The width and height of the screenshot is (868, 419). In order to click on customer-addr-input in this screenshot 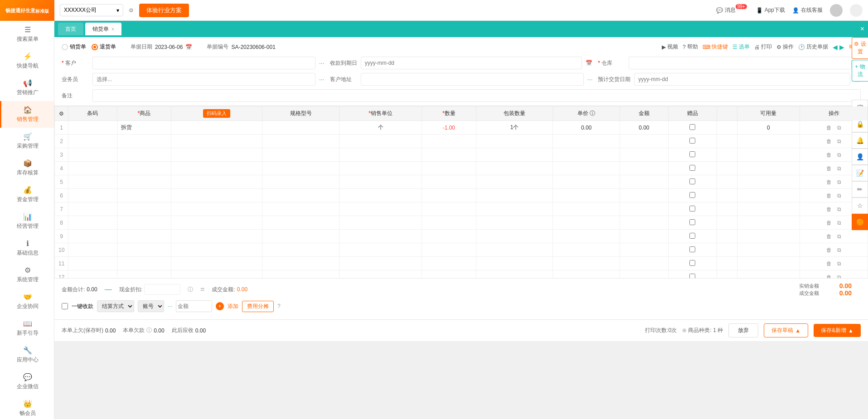, I will do `click(472, 79)`.